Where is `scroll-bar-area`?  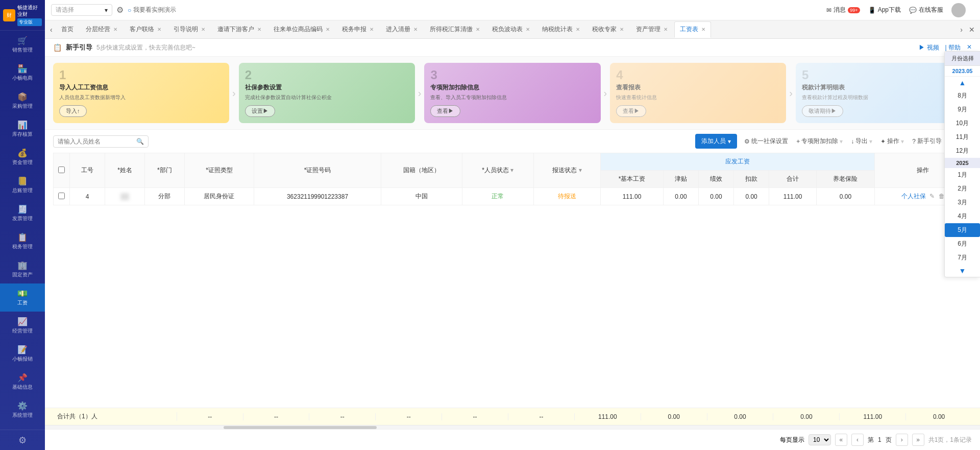 scroll-bar-area is located at coordinates (512, 427).